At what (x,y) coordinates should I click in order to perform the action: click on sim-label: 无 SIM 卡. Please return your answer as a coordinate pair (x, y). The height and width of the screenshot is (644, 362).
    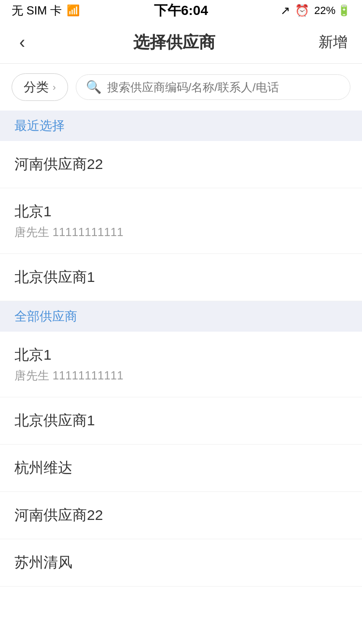
    Looking at the image, I should click on (37, 11).